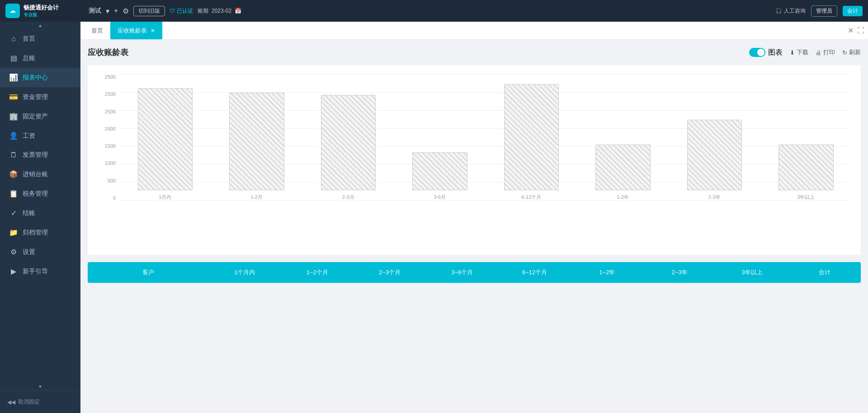 The image size is (868, 413). Describe the element at coordinates (317, 272) in the screenshot. I see `th-1-2month: 1~2个月` at that location.